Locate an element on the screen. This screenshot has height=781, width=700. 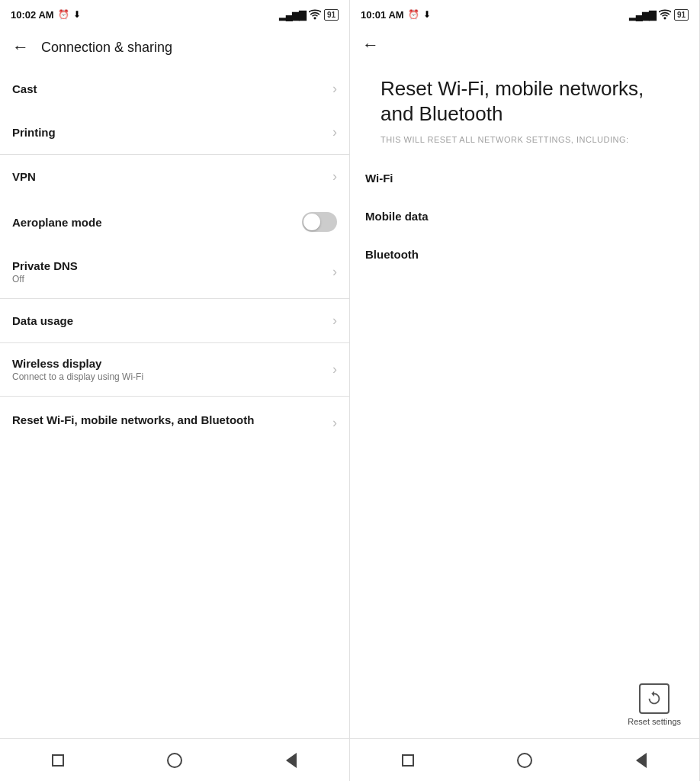
vpn-item: VPN › is located at coordinates (175, 177).